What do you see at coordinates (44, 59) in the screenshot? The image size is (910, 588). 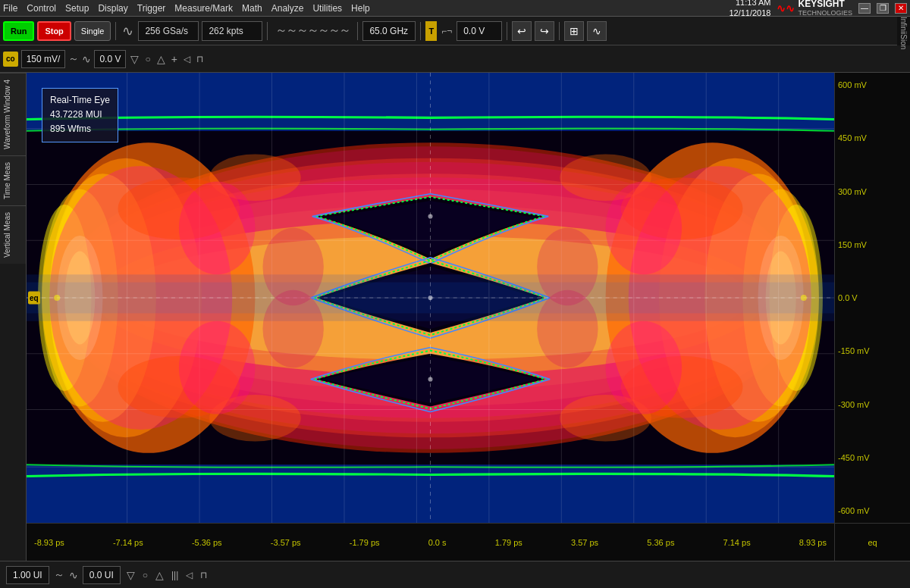 I see `vertical-scale: 150 mV/` at bounding box center [44, 59].